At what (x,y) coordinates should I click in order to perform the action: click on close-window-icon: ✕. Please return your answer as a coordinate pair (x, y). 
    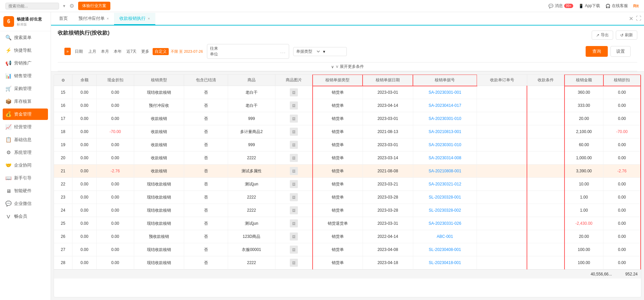
    Looking at the image, I should click on (631, 19).